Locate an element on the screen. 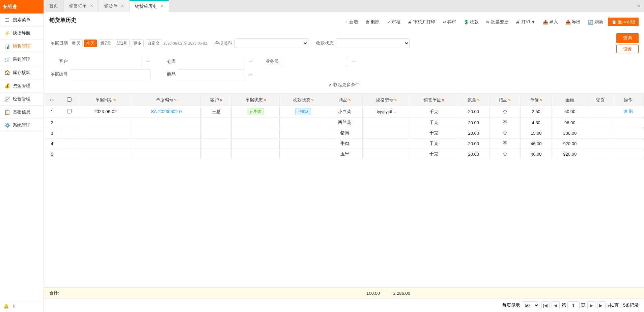 This screenshot has height=312, width=644. warehouse-input is located at coordinates (212, 61).